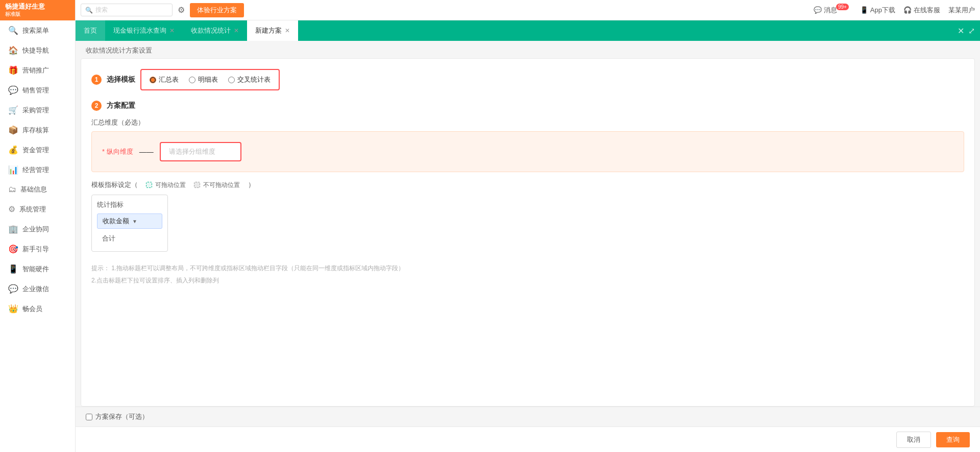 This screenshot has width=980, height=452. Describe the element at coordinates (217, 10) in the screenshot. I see `trial-button: 体验行业方案` at that location.